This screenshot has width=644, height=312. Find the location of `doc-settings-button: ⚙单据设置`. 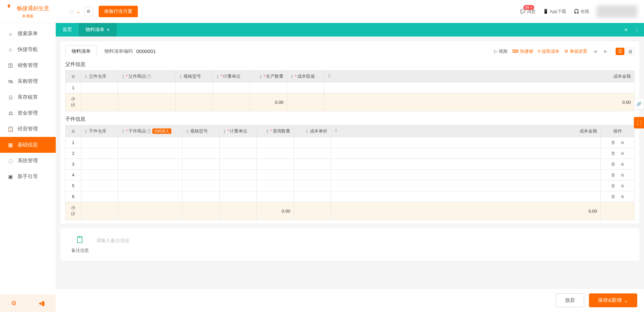

doc-settings-button: ⚙单据设置 is located at coordinates (576, 51).